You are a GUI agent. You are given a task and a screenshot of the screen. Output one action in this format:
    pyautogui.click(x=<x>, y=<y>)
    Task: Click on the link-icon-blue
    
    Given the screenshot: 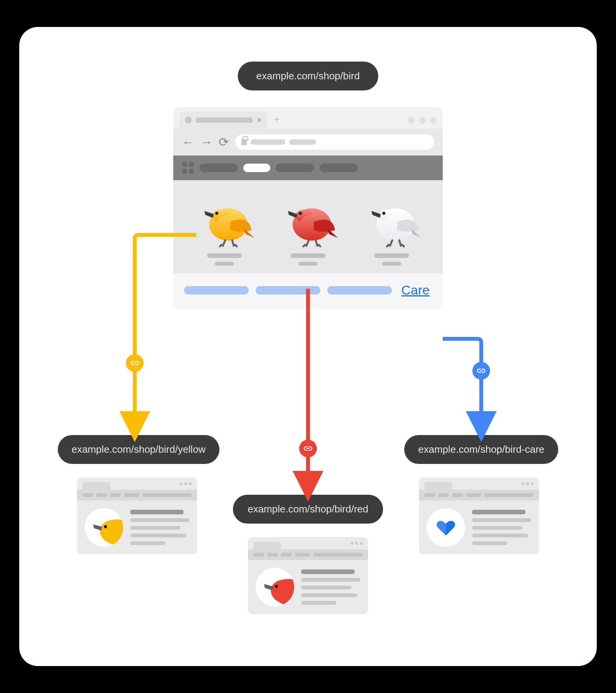 What is the action you would take?
    pyautogui.click(x=481, y=371)
    